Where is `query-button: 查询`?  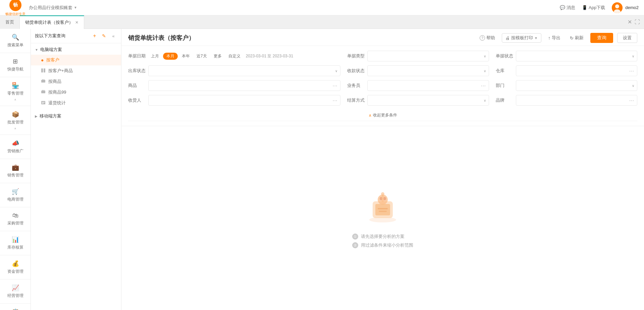
query-button: 查询 is located at coordinates (602, 38).